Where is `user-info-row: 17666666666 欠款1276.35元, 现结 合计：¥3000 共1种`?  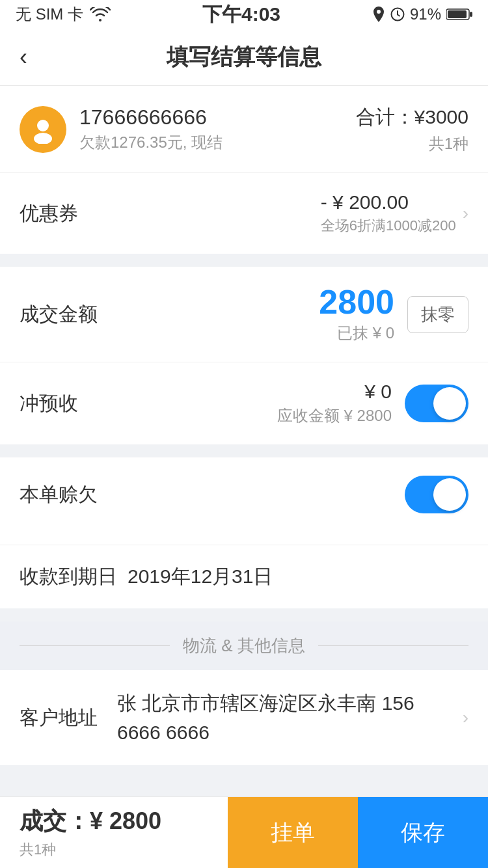 user-info-row: 17666666666 欠款1276.35元, 现结 合计：¥3000 共1种 is located at coordinates (244, 129).